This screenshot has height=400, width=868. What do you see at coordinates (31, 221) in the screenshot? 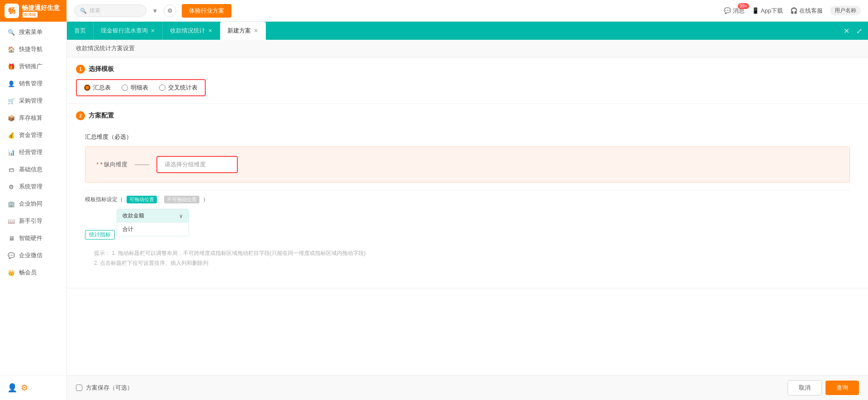
I see `sidebar-item-label: 新手引导` at bounding box center [31, 221].